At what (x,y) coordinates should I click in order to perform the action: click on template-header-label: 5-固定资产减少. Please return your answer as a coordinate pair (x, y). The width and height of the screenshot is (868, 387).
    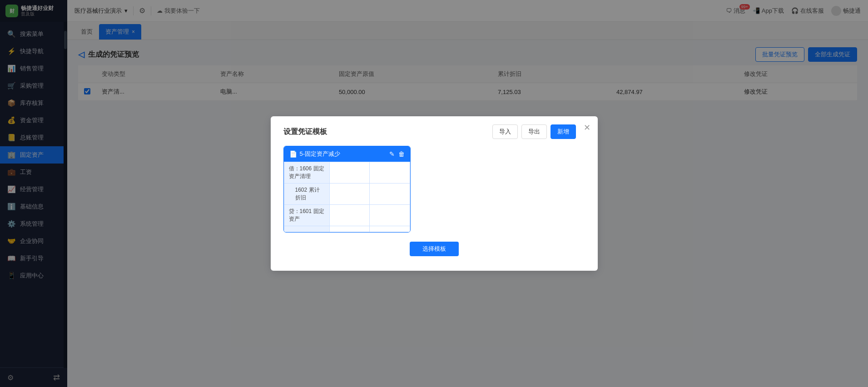
    Looking at the image, I should click on (320, 154).